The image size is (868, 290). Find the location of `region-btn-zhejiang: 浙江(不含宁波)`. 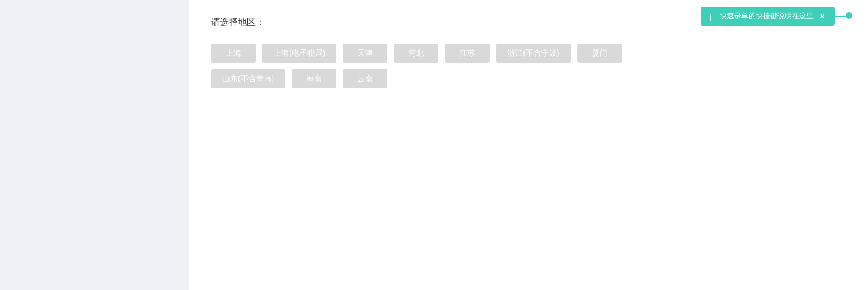

region-btn-zhejiang: 浙江(不含宁波) is located at coordinates (533, 53).